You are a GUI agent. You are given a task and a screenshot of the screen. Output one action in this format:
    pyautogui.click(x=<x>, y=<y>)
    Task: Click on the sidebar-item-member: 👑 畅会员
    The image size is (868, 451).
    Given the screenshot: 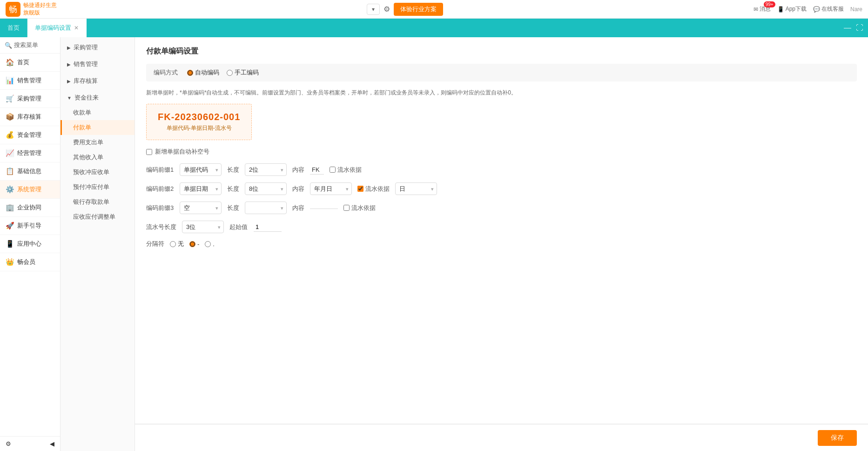 What is the action you would take?
    pyautogui.click(x=30, y=263)
    